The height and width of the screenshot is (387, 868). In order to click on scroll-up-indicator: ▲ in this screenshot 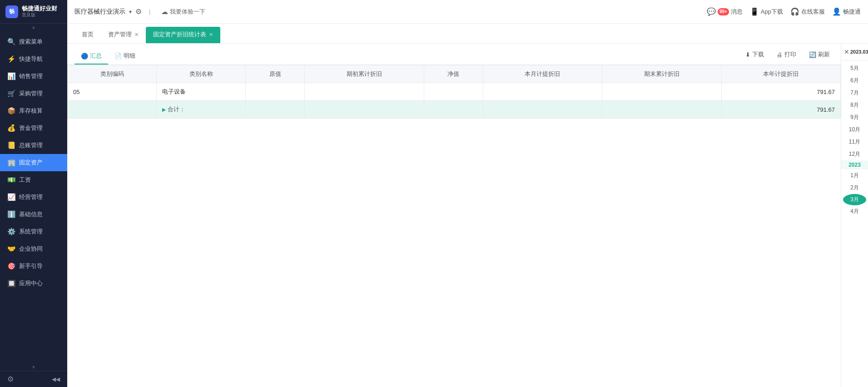, I will do `click(34, 27)`.